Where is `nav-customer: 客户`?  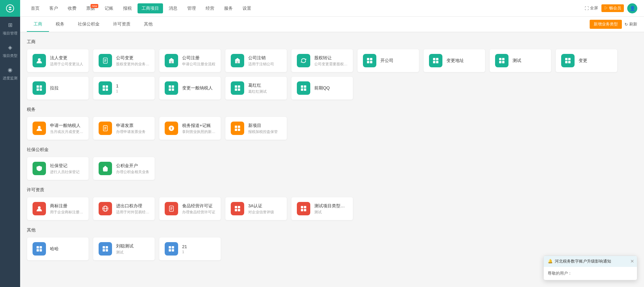
nav-customer: 客户 is located at coordinates (54, 8).